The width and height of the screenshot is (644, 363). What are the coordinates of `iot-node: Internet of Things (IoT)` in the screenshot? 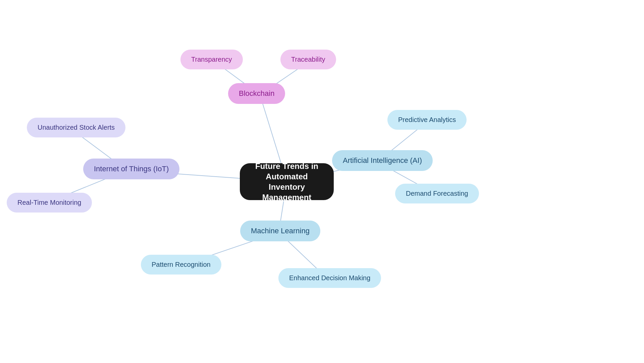 It's located at (131, 169).